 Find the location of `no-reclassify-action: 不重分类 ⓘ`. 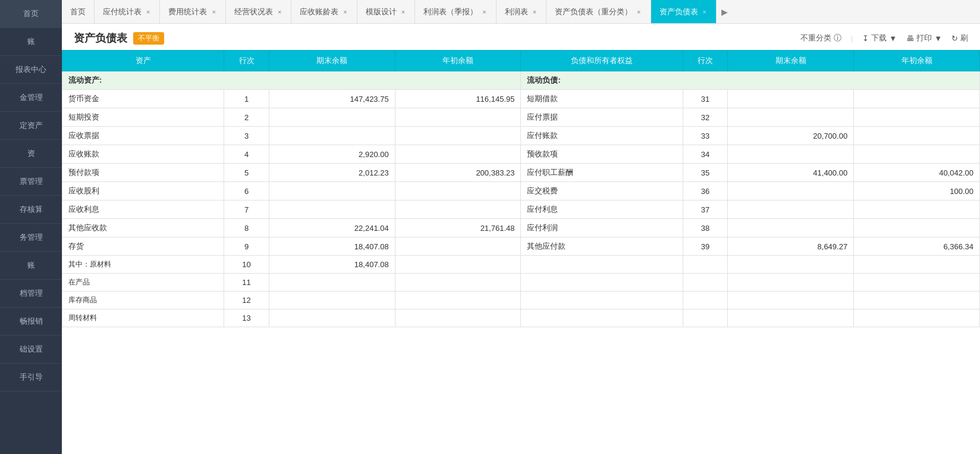

no-reclassify-action: 不重分类 ⓘ is located at coordinates (821, 38).